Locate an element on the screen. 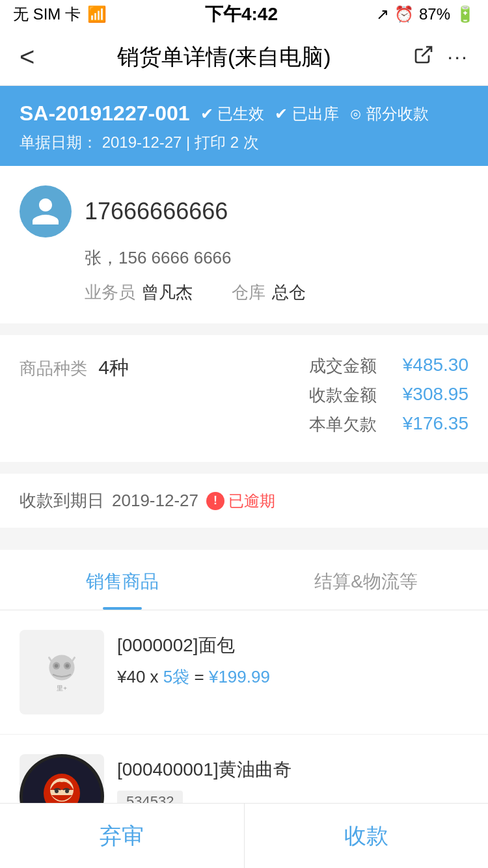  tab-products: 销售商品 is located at coordinates (122, 580).